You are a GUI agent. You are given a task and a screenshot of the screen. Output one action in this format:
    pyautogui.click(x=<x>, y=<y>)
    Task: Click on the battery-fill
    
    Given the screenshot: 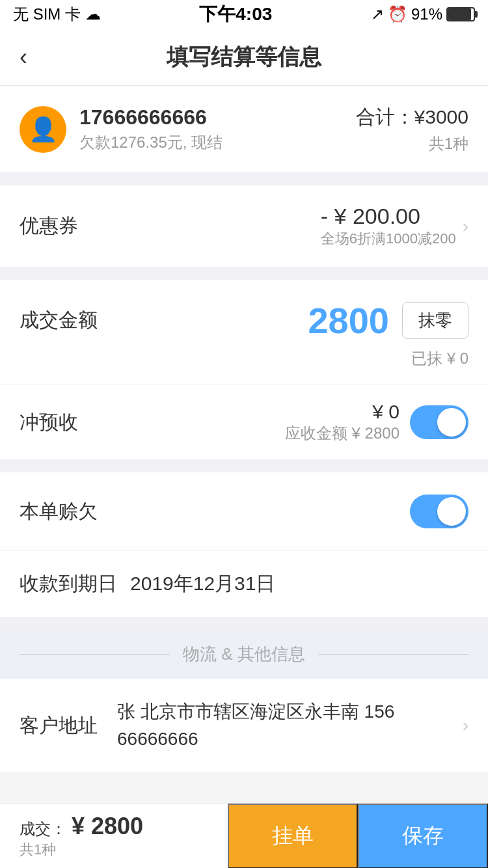 What is the action you would take?
    pyautogui.click(x=459, y=14)
    